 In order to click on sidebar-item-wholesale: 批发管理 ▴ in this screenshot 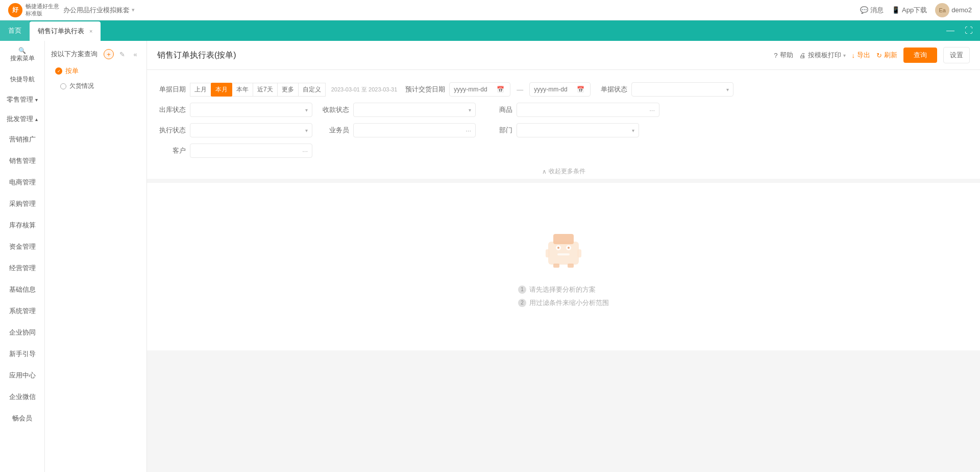, I will do `click(22, 119)`.